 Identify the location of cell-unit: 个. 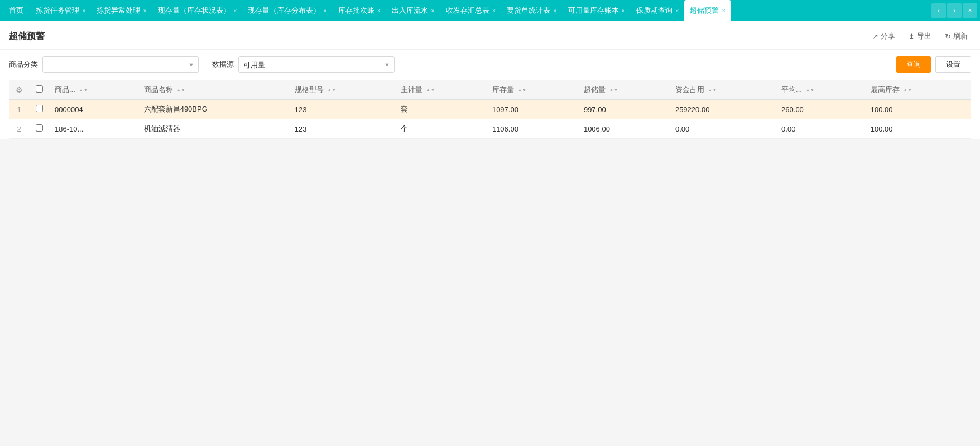
(441, 129).